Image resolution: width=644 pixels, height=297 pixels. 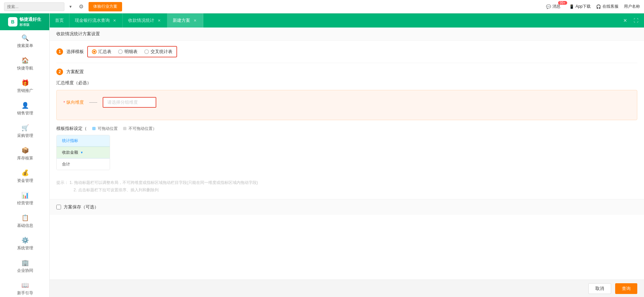 I want to click on sidebar-item-system: ⚙️ 系统管理, so click(x=25, y=244).